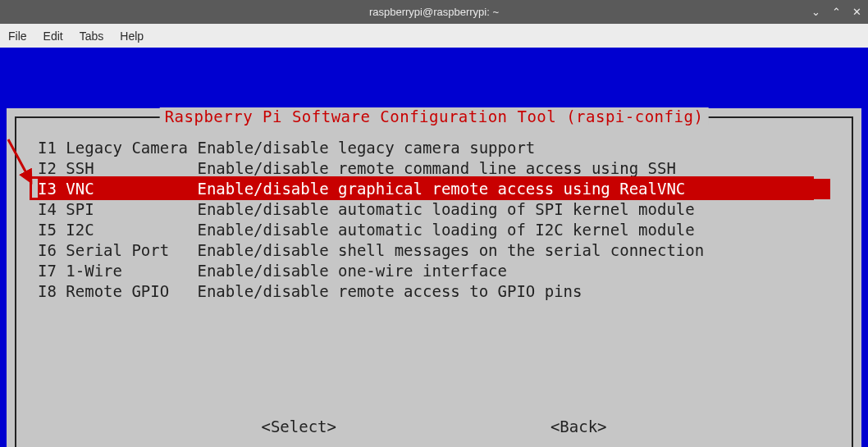  I want to click on option-row-i5: I5 I2C Enable/disable automatic loading …, so click(434, 230).